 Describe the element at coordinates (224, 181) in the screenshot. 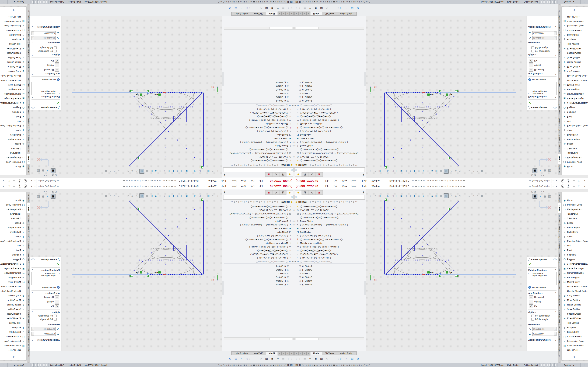

I see `menu-tools: Tools` at that location.